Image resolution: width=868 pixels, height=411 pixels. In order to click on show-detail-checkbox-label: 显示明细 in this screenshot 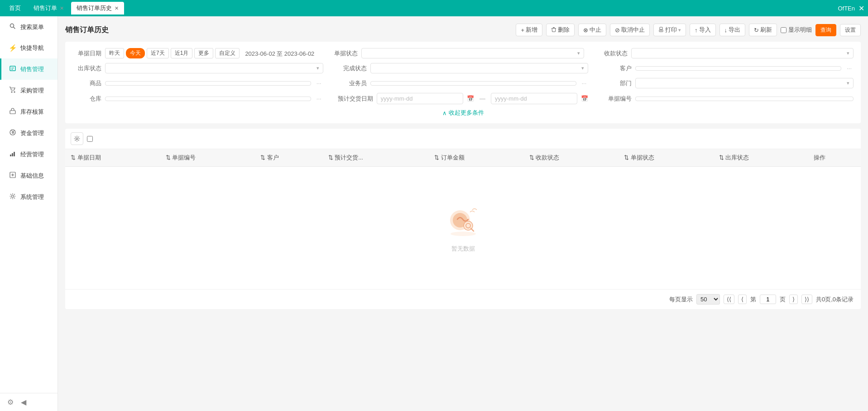, I will do `click(796, 30)`.